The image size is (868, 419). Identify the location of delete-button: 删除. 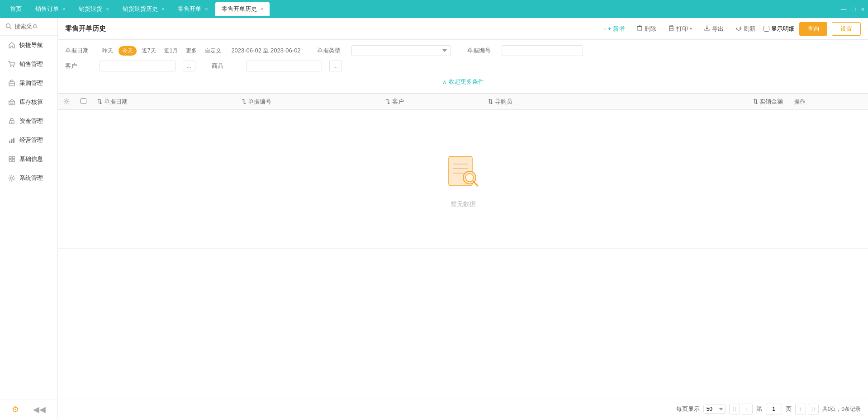
(646, 29).